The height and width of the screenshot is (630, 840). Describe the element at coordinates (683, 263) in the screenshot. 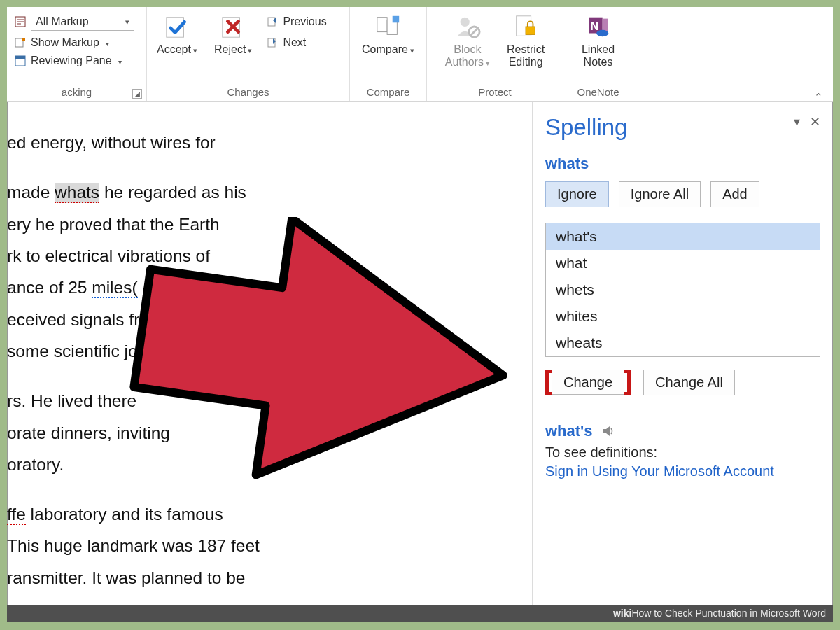

I see `suggestion-item: what` at that location.